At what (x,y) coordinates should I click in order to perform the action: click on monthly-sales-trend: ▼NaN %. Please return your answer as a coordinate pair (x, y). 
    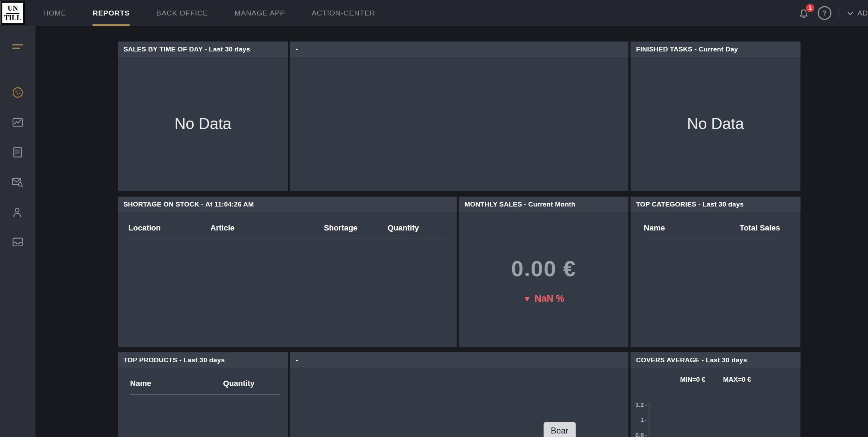
    Looking at the image, I should click on (544, 299).